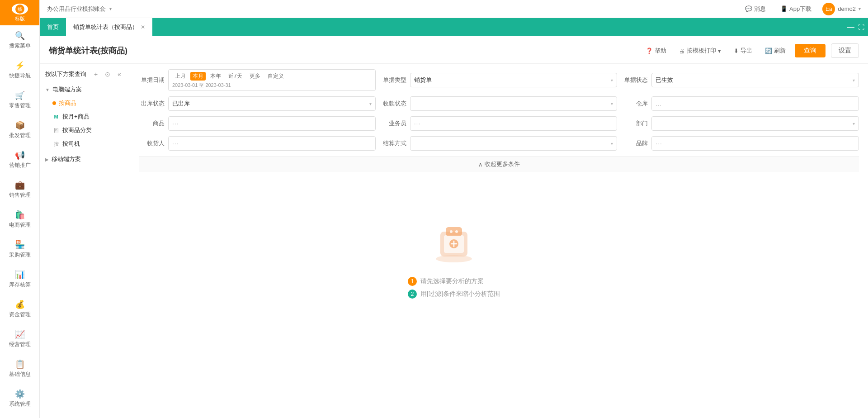 The height and width of the screenshot is (418, 868). What do you see at coordinates (20, 249) in the screenshot?
I see `sidebar-item-purchase: 🏪 采购管理` at bounding box center [20, 249].